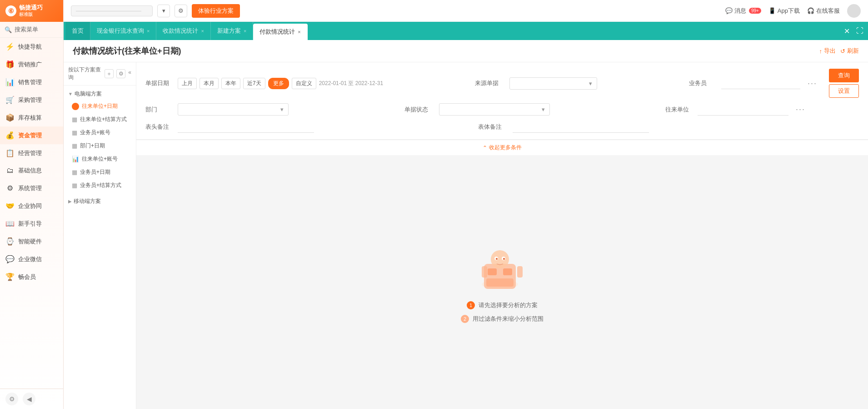  I want to click on logo-icon: ⑥, so click(11, 11).